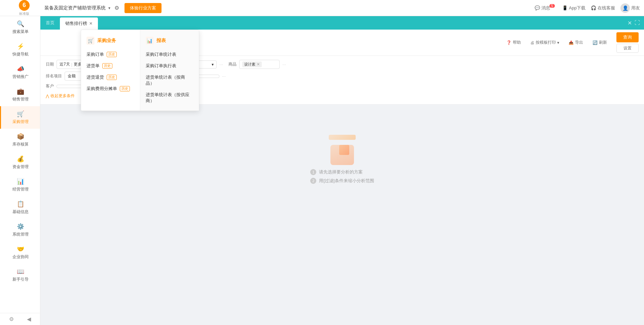  Describe the element at coordinates (47, 96) in the screenshot. I see `collapse-icon: ⋀` at that location.